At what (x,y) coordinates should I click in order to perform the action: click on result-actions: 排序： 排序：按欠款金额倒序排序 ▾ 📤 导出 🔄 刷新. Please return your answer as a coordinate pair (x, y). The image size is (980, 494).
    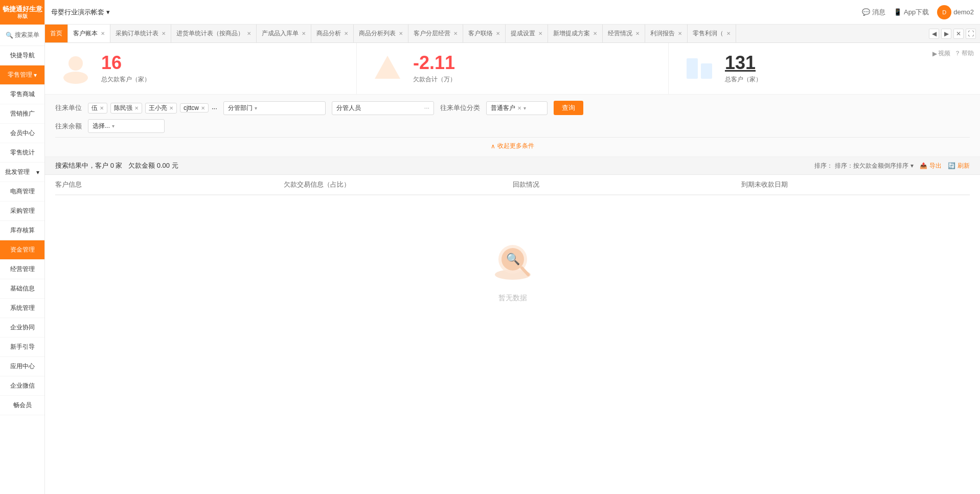
    Looking at the image, I should click on (892, 166).